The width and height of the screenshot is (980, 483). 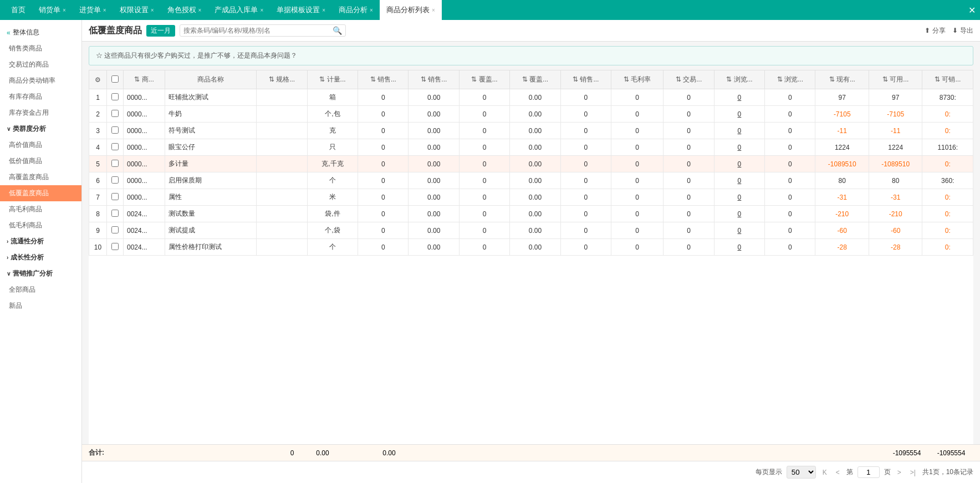 I want to click on next-page-button: >, so click(x=899, y=472).